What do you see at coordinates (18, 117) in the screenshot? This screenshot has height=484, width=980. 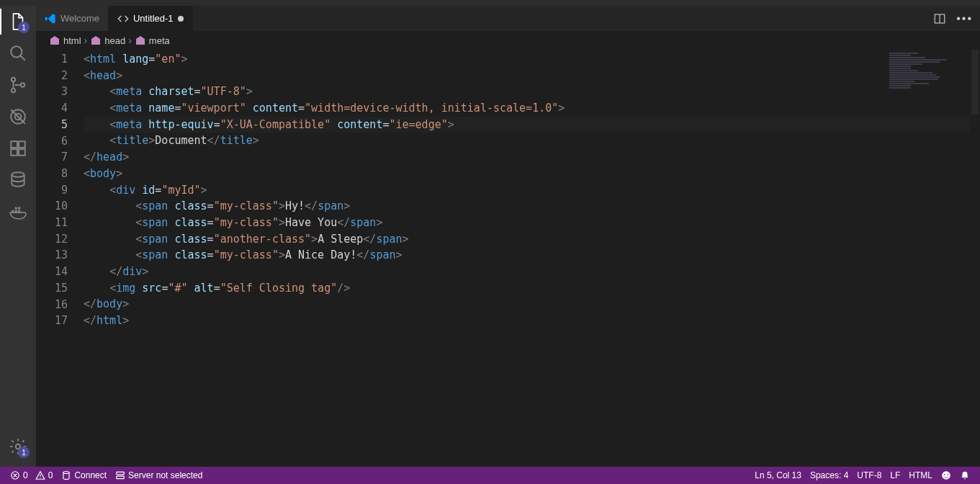 I see `debug-icon` at bounding box center [18, 117].